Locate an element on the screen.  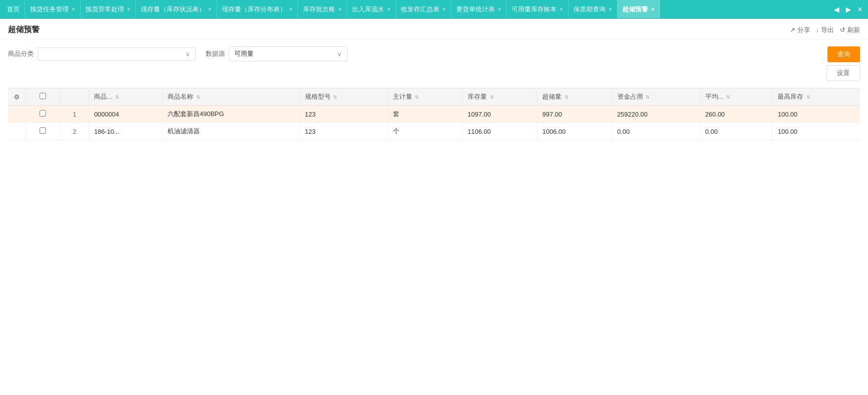
refresh-label: 刷新 is located at coordinates (854, 30).